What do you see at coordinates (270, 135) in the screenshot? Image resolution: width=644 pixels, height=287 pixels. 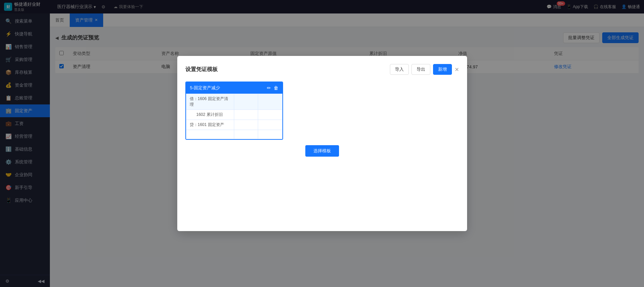 I see `template-empty-credit` at bounding box center [270, 135].